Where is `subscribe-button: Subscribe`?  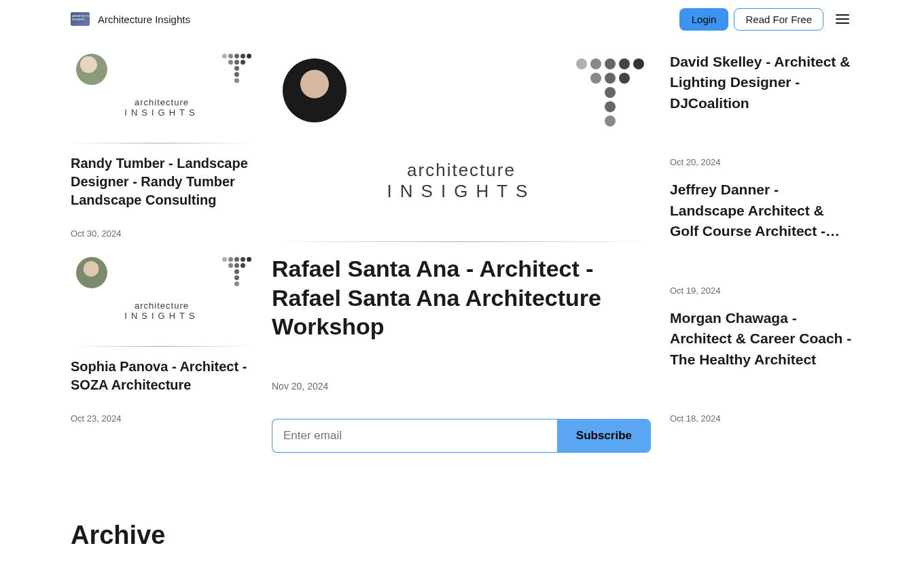
subscribe-button: Subscribe is located at coordinates (604, 436).